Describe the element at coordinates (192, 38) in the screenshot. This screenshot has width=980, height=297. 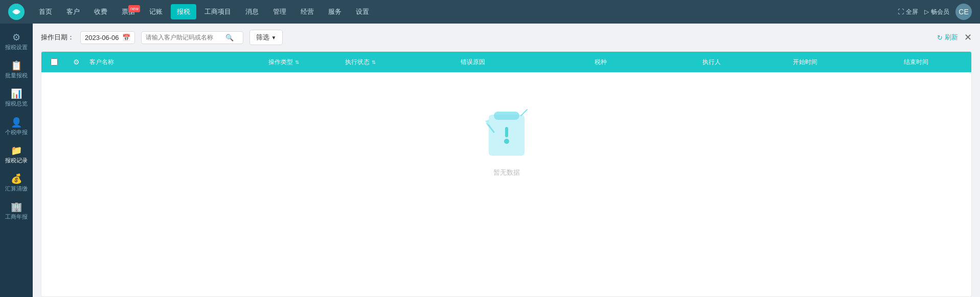
I see `search-wrapper: 🔍` at that location.